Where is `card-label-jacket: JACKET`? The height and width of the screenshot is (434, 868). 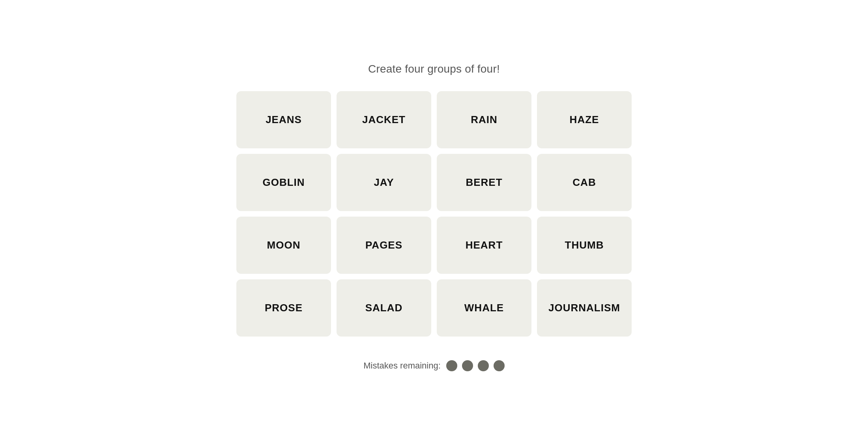
card-label-jacket: JACKET is located at coordinates (384, 120).